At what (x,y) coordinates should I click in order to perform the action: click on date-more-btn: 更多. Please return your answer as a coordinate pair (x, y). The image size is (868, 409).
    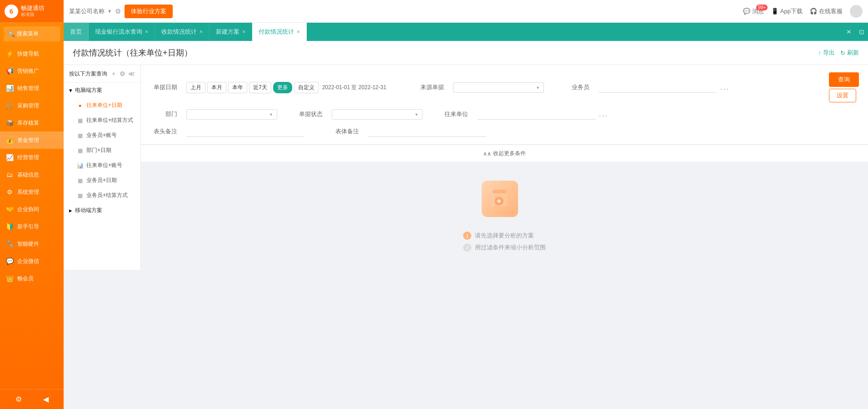
    Looking at the image, I should click on (283, 87).